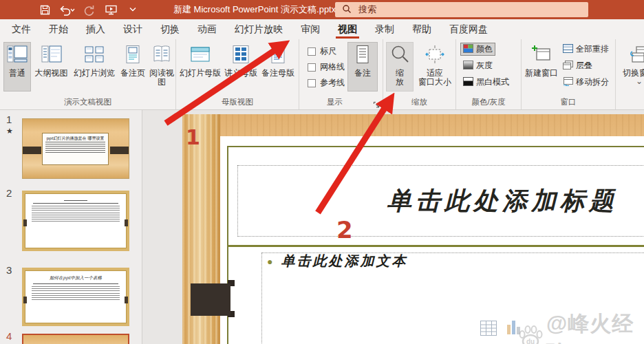 The image size is (644, 344). I want to click on zoom-magnifier-icon, so click(400, 56).